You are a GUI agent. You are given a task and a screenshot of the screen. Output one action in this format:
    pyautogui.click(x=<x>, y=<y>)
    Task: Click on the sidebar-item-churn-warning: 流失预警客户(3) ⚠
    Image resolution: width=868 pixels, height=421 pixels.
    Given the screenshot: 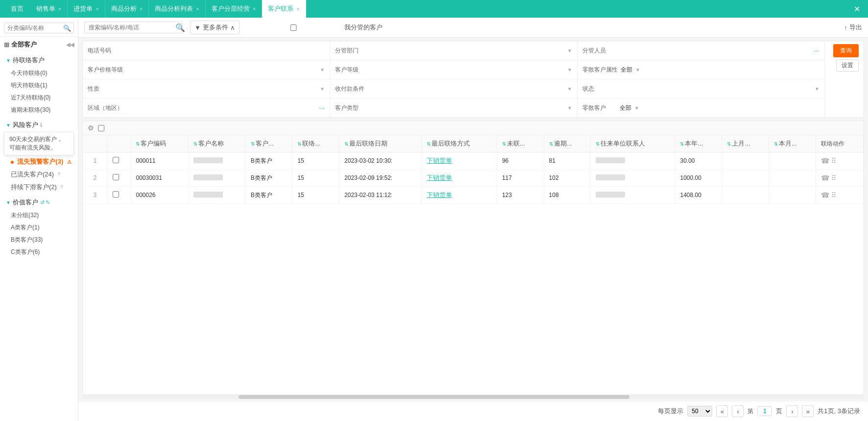 What is the action you would take?
    pyautogui.click(x=39, y=162)
    